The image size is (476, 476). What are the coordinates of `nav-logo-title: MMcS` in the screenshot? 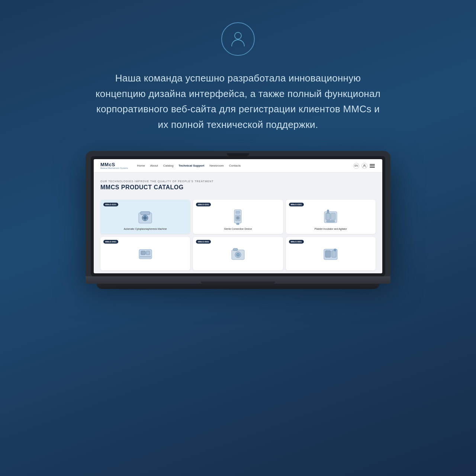 It's located at (115, 164).